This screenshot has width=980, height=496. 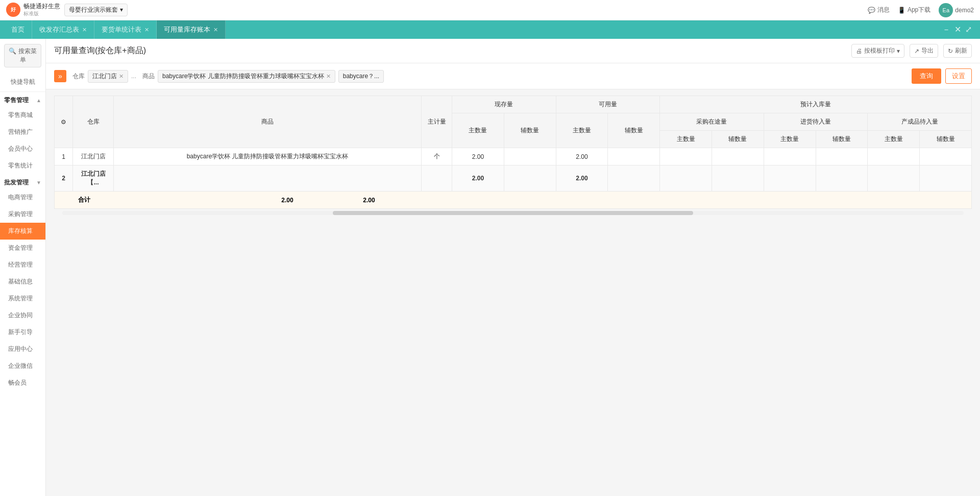 I want to click on sidebar-item-system: 系统管理, so click(x=22, y=298).